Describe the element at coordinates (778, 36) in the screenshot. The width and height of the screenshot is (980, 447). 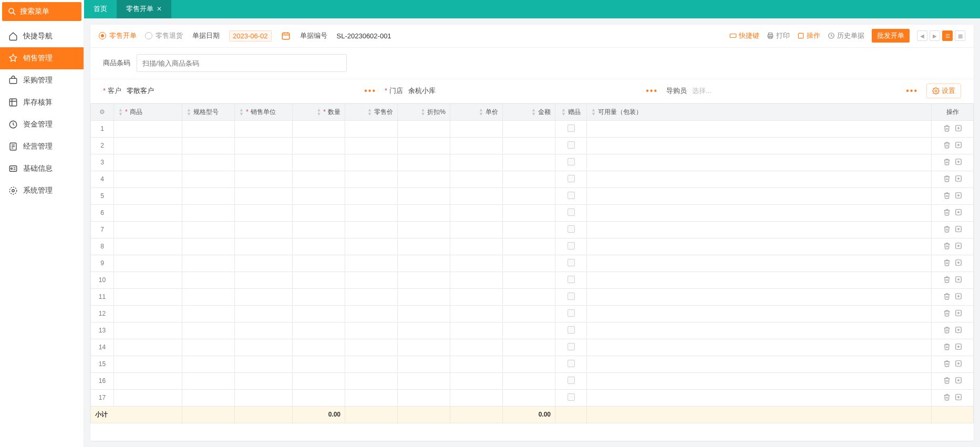
I see `print-link: 打印` at that location.